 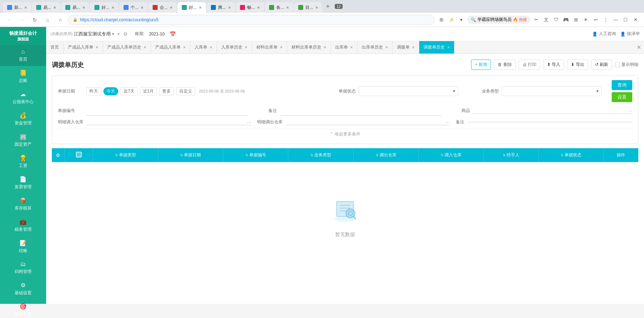 I want to click on tab-close-8: ✕, so click(x=229, y=8).